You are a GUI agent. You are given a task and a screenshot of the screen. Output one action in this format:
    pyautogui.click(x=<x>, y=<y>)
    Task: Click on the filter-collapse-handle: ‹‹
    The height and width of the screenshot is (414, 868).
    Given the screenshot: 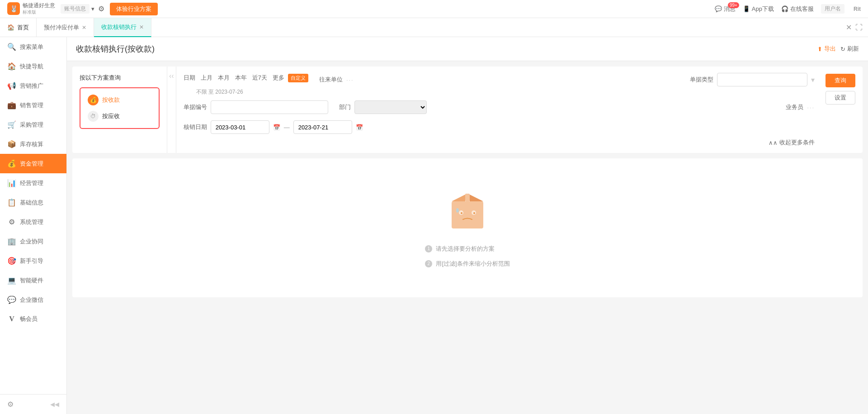 What is the action you would take?
    pyautogui.click(x=172, y=109)
    